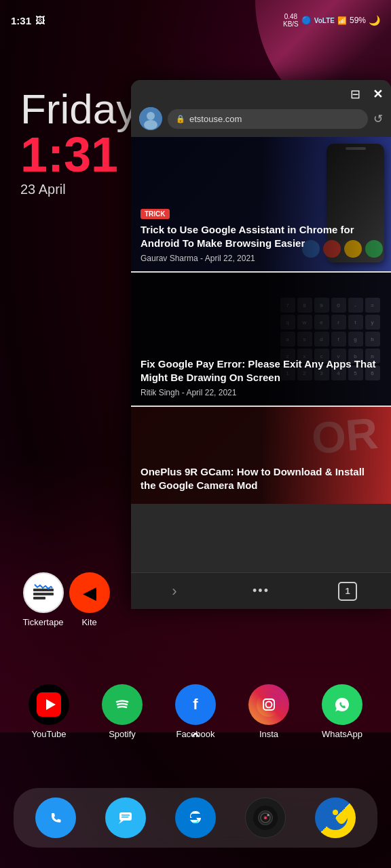 This screenshot has width=391, height=868. I want to click on spotify-label: Spotify, so click(122, 734).